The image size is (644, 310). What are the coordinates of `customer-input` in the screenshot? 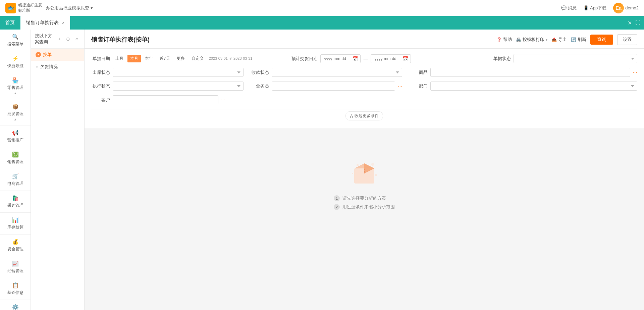 It's located at (166, 100).